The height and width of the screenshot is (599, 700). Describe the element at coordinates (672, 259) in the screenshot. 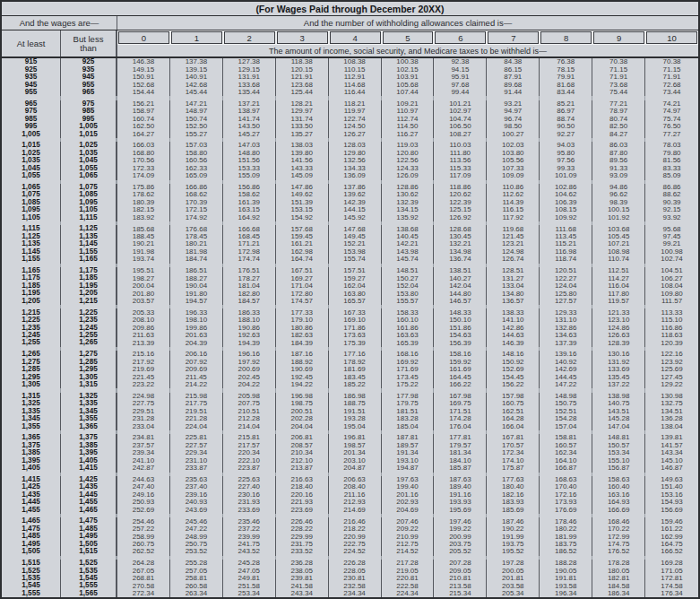

I see `withholding-value-cell: 102.74` at that location.